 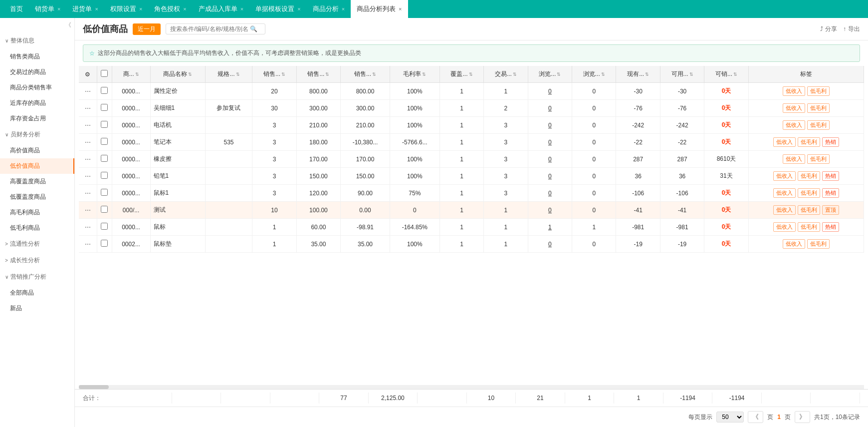 What do you see at coordinates (37, 277) in the screenshot?
I see `sidebar-section-title-marketing: ∨营销推广分析` at bounding box center [37, 277].